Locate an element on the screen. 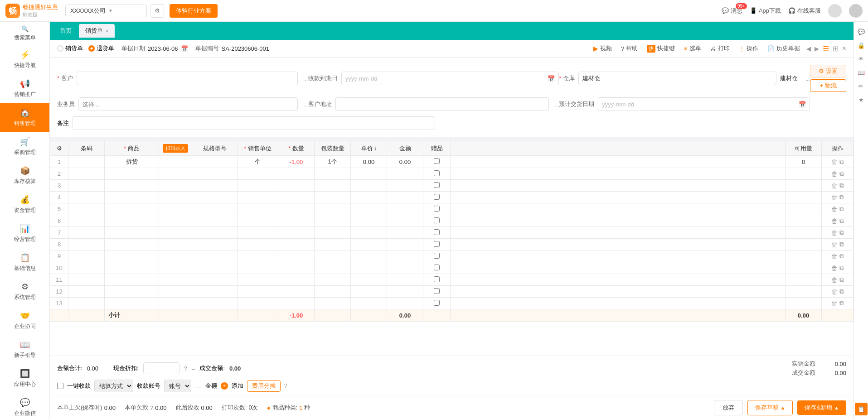 The width and height of the screenshot is (868, 419). right-panel-pen: ✏ is located at coordinates (861, 86).